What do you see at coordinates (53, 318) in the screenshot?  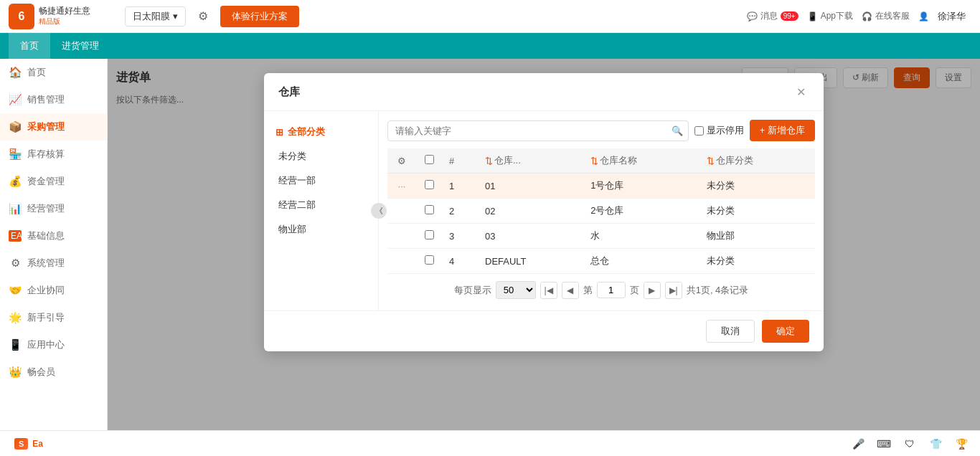 I see `sidebar-item-guide: 🌟 新手引导` at bounding box center [53, 318].